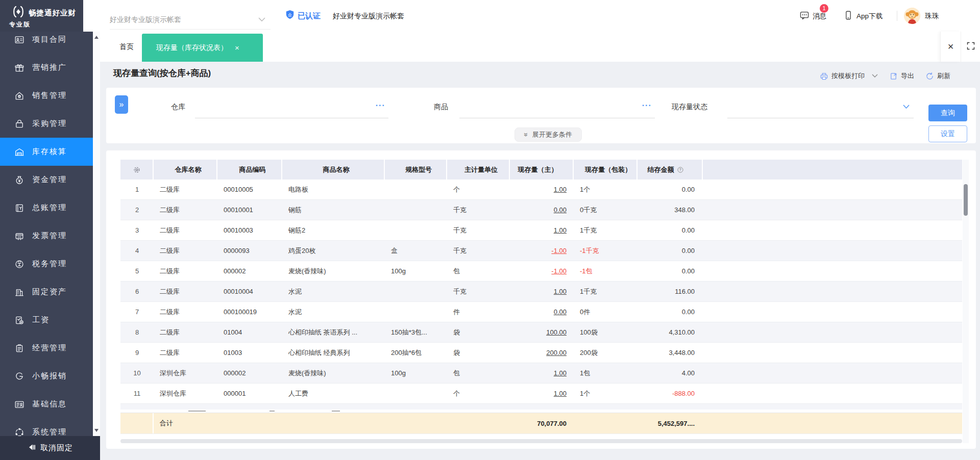 This screenshot has height=460, width=980. What do you see at coordinates (821, 107) in the screenshot?
I see `stock-status-filter-select` at bounding box center [821, 107].